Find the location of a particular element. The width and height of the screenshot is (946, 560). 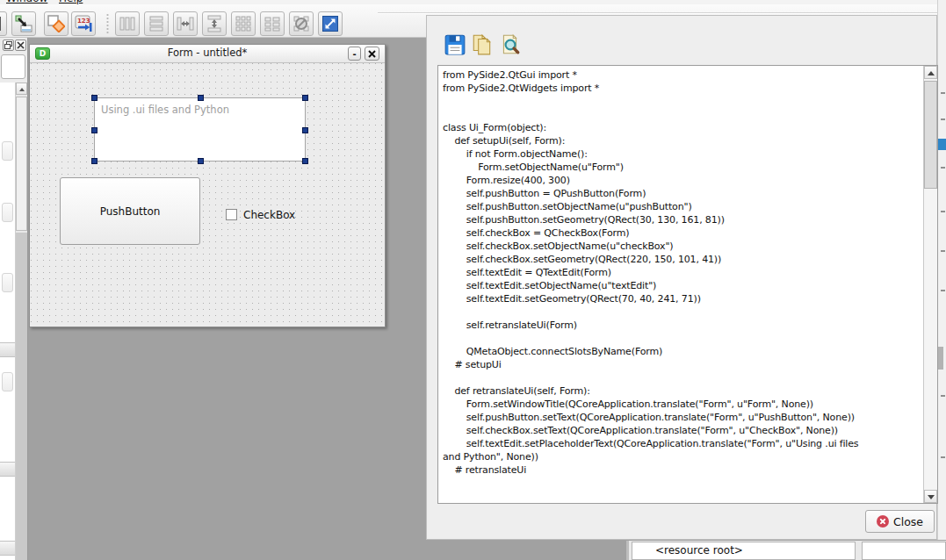

edit-tab-order-button: 123 is located at coordinates (83, 24).